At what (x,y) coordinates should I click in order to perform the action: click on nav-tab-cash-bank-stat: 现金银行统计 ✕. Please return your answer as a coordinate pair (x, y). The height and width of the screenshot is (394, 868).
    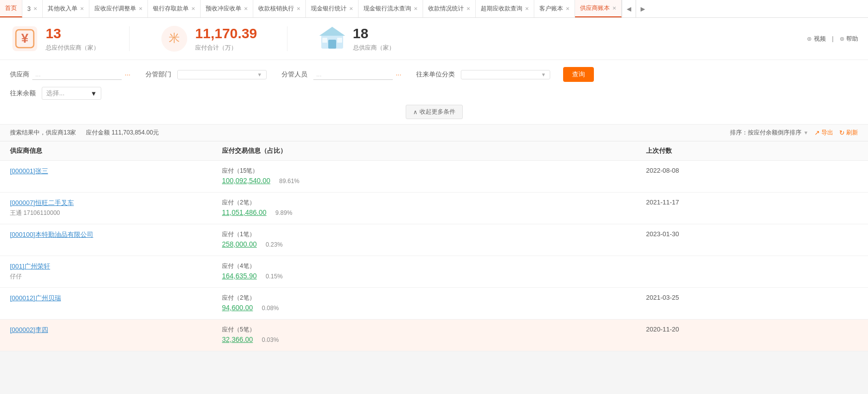
    Looking at the image, I should click on (332, 9).